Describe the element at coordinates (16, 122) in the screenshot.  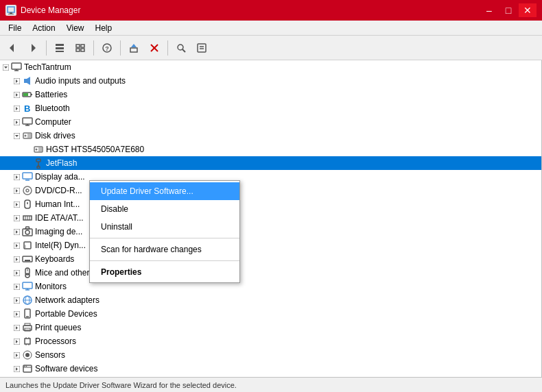
I see `tree-expander-computer` at that location.